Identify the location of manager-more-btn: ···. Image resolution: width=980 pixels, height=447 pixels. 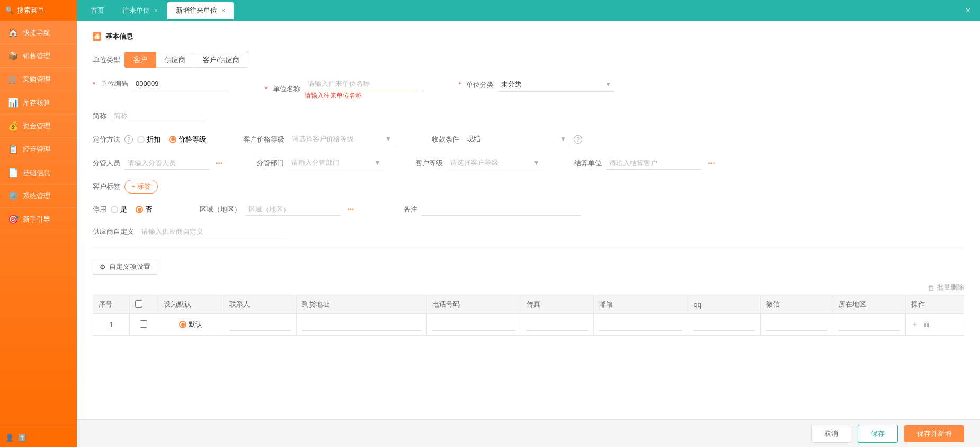
(219, 163).